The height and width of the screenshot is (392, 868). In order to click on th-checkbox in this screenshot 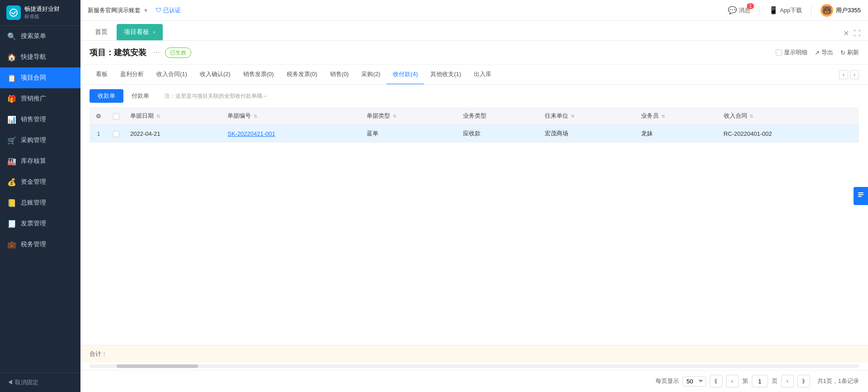, I will do `click(116, 116)`.